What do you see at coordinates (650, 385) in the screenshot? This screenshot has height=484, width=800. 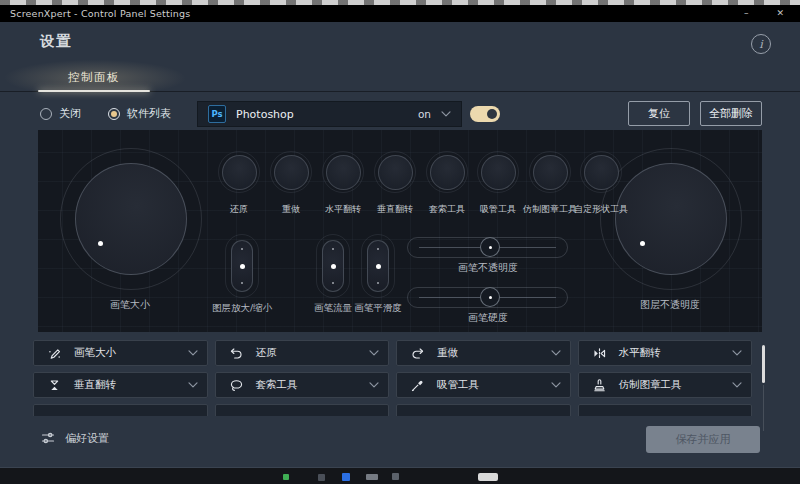 I see `mapping-label: 仿制图章工具` at bounding box center [650, 385].